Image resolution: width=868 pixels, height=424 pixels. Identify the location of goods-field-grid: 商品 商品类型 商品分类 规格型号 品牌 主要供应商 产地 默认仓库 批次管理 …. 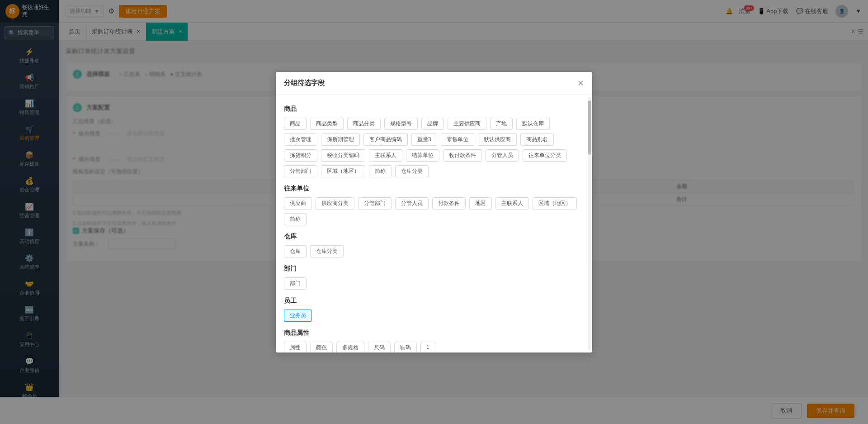
(434, 148).